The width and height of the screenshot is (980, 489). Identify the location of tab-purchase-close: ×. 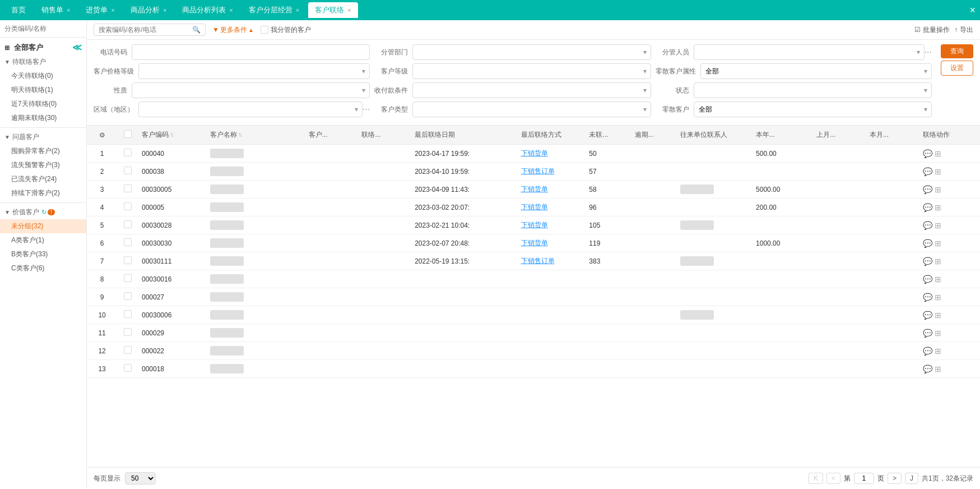
(113, 10).